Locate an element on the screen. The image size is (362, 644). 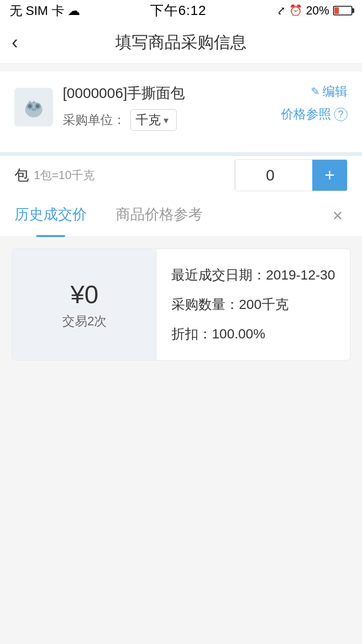
sim-signal-text: 无 SIM 卡 ☁ is located at coordinates (45, 11).